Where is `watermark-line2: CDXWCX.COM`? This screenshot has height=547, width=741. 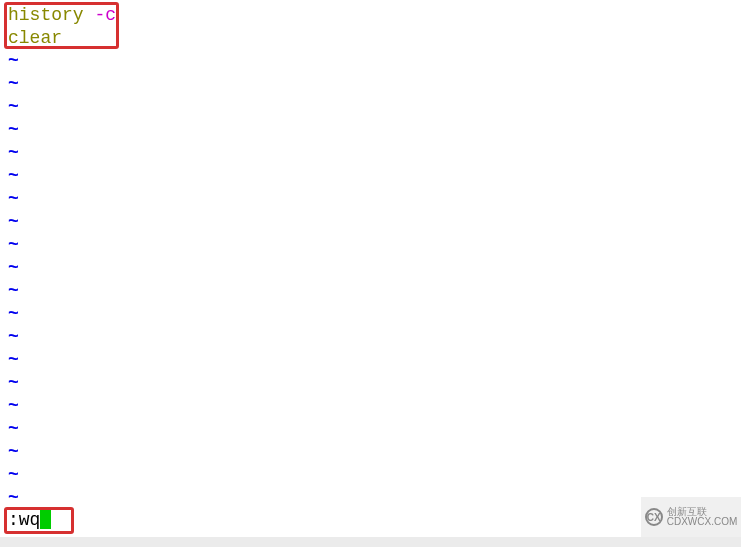 watermark-line2: CDXWCX.COM is located at coordinates (702, 522).